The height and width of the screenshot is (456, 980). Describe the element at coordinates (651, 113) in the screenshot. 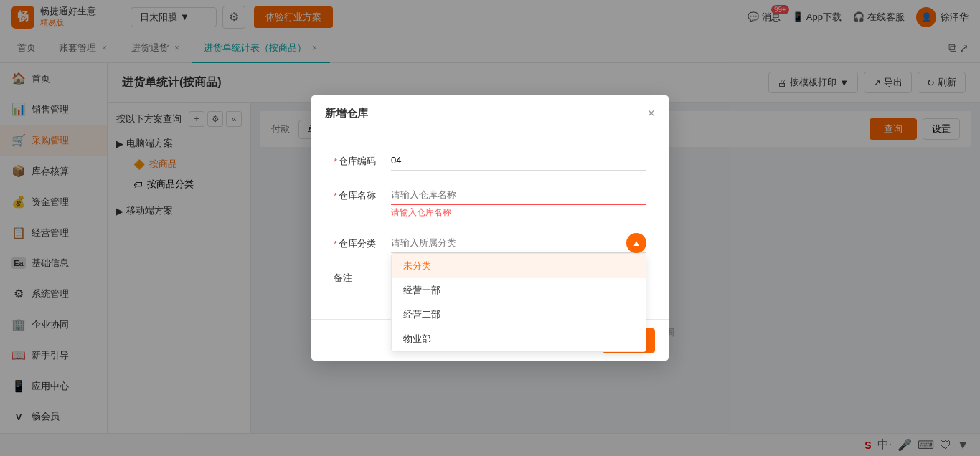

I see `modal-close-button: ×` at that location.